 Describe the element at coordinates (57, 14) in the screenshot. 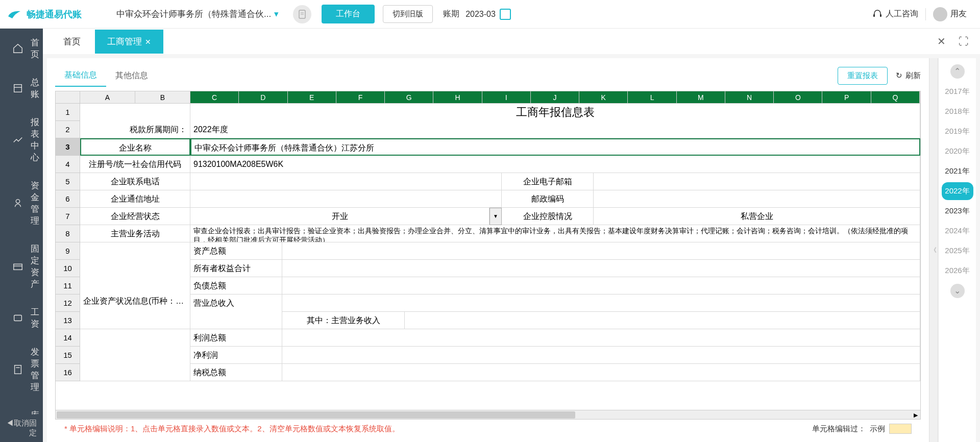

I see `brand-logo: 畅捷通易代账` at that location.